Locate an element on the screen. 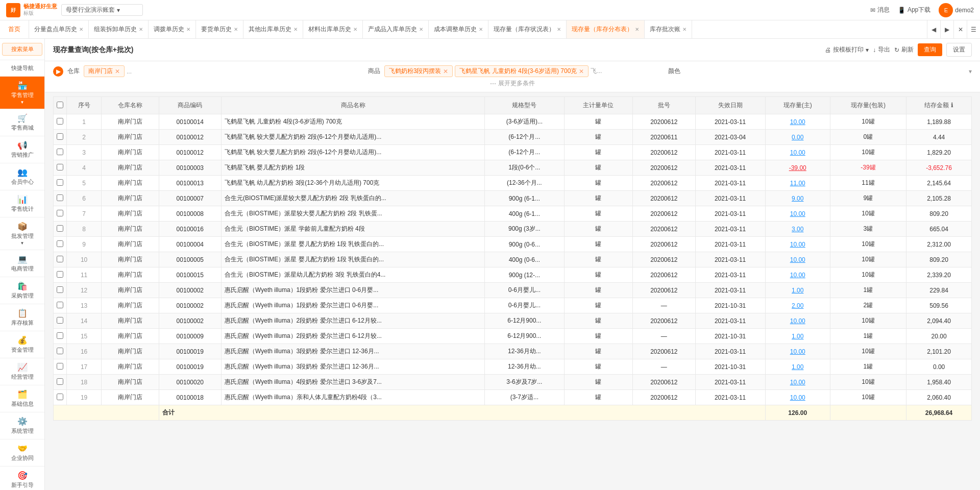  message-button: ✉ 消息 is located at coordinates (880, 10).